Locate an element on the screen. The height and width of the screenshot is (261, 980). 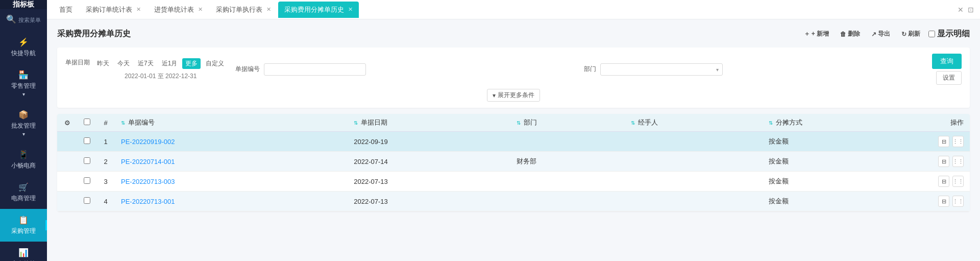
show-columns-checkbox is located at coordinates (932, 34).